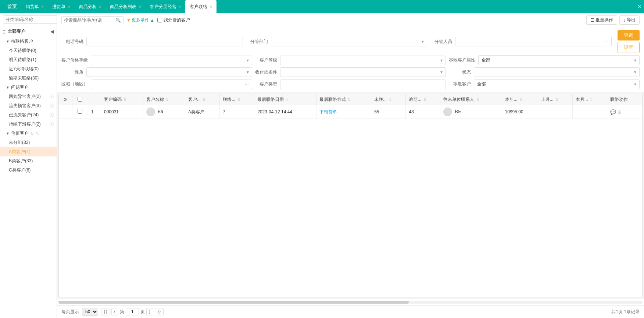  I want to click on sidebar-group-problem: ▼ 问题客户, so click(28, 88).